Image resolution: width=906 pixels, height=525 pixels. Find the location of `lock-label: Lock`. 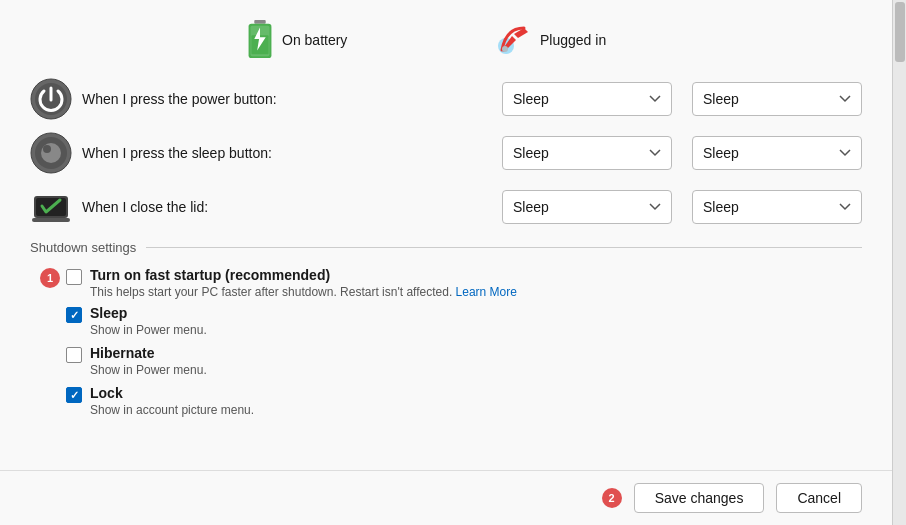

lock-label: Lock is located at coordinates (172, 393).